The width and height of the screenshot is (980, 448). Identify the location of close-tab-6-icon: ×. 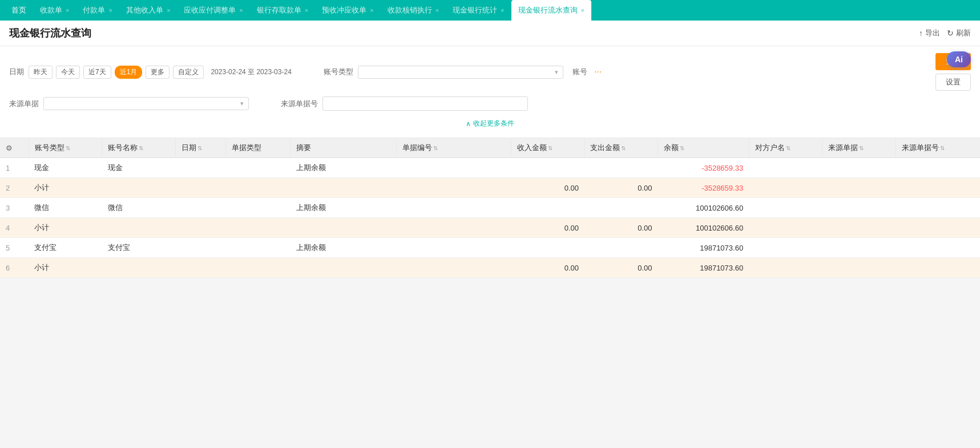
(437, 10).